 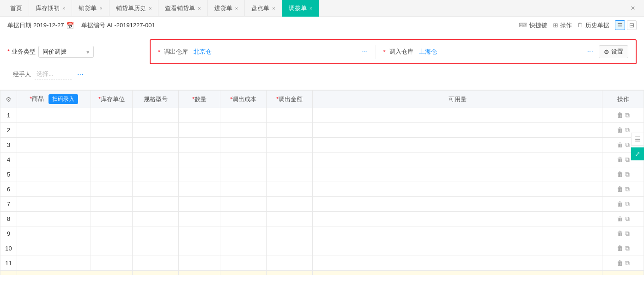 I want to click on calendar-icon: 📅, so click(x=70, y=25).